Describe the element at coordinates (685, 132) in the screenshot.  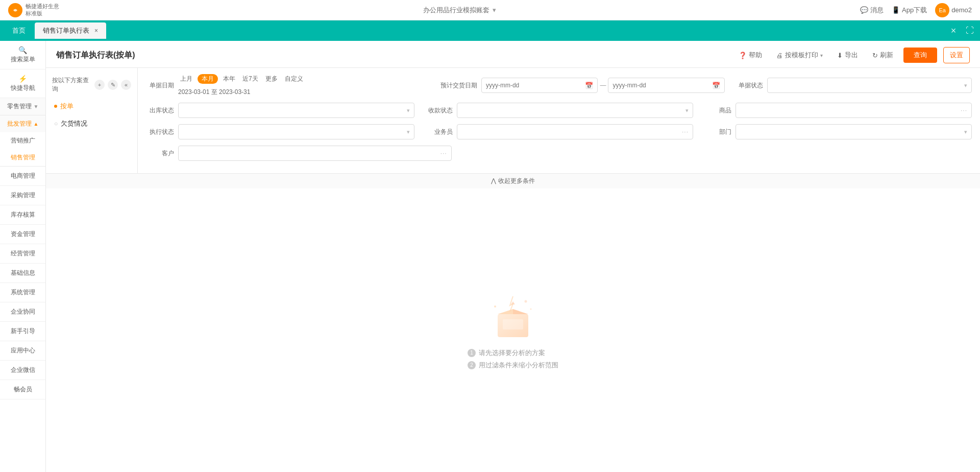
I see `salesman-more-icon: ···` at that location.